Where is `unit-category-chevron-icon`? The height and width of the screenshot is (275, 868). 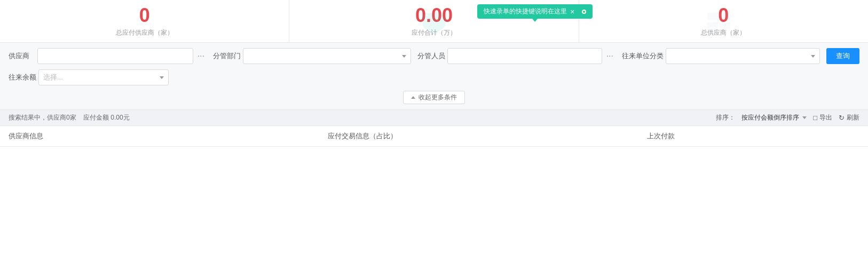 unit-category-chevron-icon is located at coordinates (813, 57).